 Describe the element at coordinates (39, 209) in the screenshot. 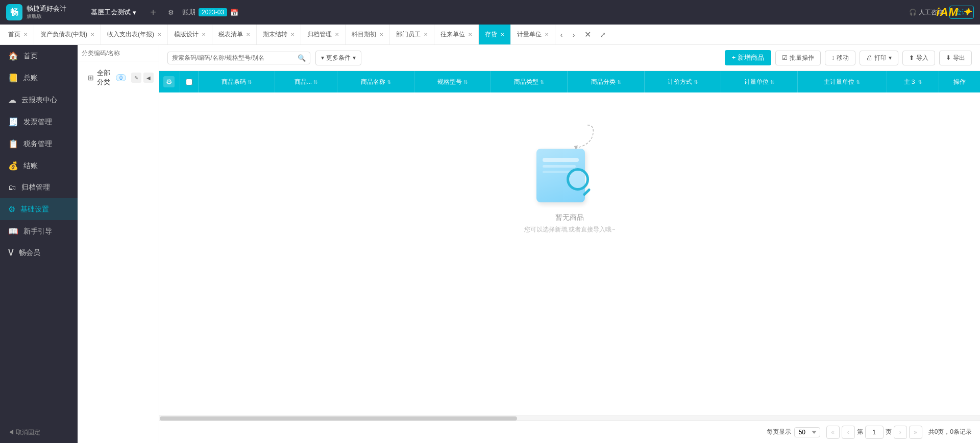

I see `sidebar-item-basic-settings: ⚙ 基础设置` at that location.